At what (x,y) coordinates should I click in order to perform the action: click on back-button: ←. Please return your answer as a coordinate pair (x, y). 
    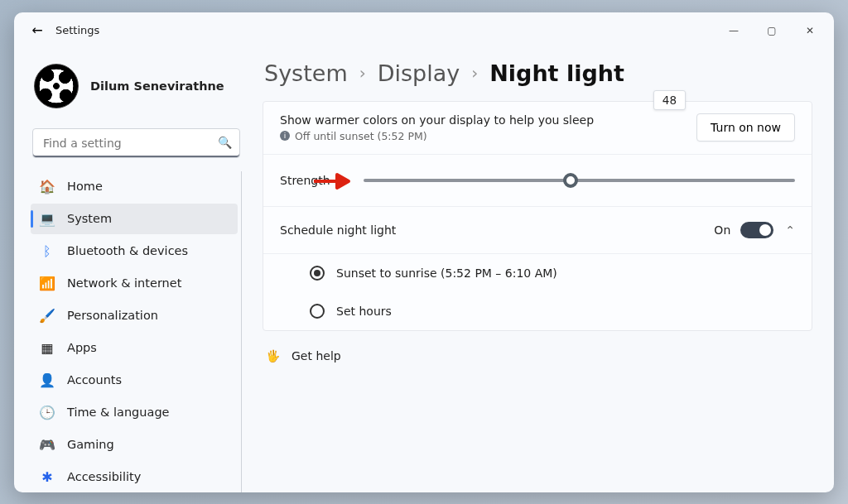
    Looking at the image, I should click on (37, 31).